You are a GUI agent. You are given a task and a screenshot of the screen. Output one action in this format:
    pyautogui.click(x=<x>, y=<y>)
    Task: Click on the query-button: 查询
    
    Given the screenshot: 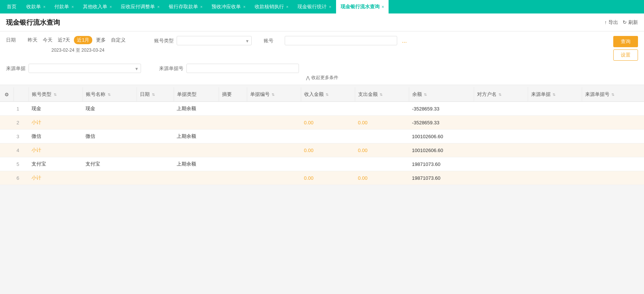 What is the action you would take?
    pyautogui.click(x=626, y=42)
    